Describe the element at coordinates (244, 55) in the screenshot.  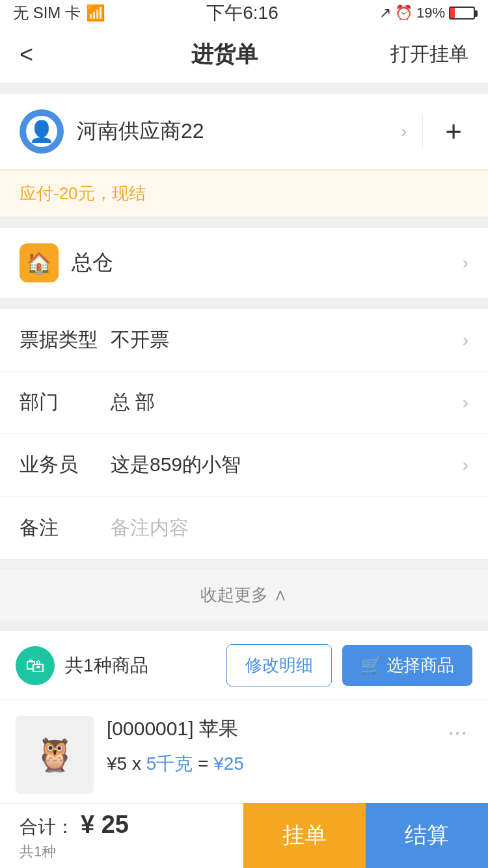
I see `nav-bar: < 进货单 打开挂单` at that location.